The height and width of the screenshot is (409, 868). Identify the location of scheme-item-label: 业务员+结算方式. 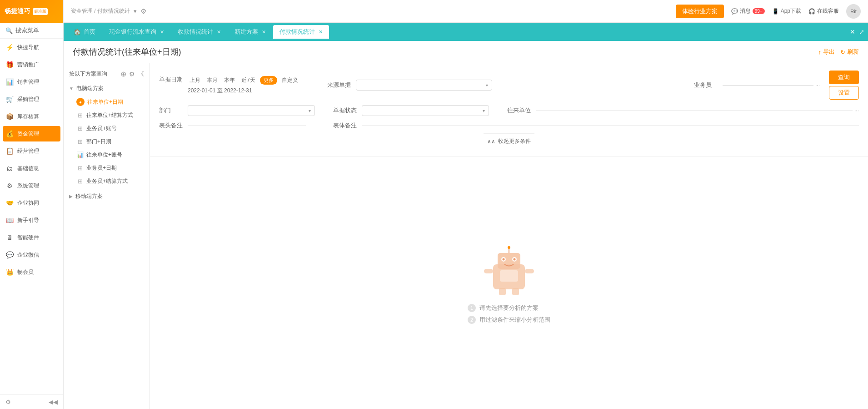
(107, 181).